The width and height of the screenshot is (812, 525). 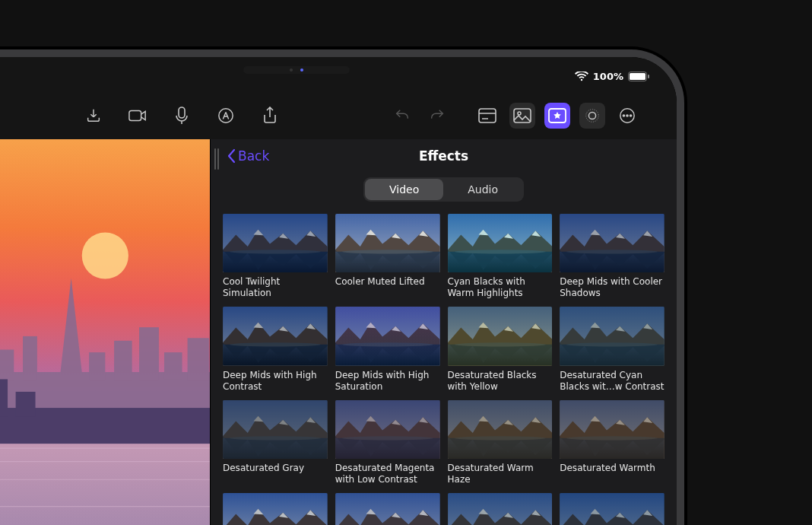 I want to click on effect-label: Desaturated Warm Haze, so click(x=500, y=474).